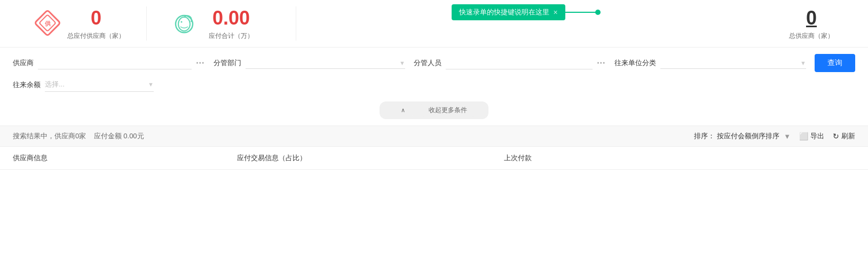 This screenshot has height=275, width=868. I want to click on summary-item-total-suppliers: 0 总供应商（家）, so click(801, 23).